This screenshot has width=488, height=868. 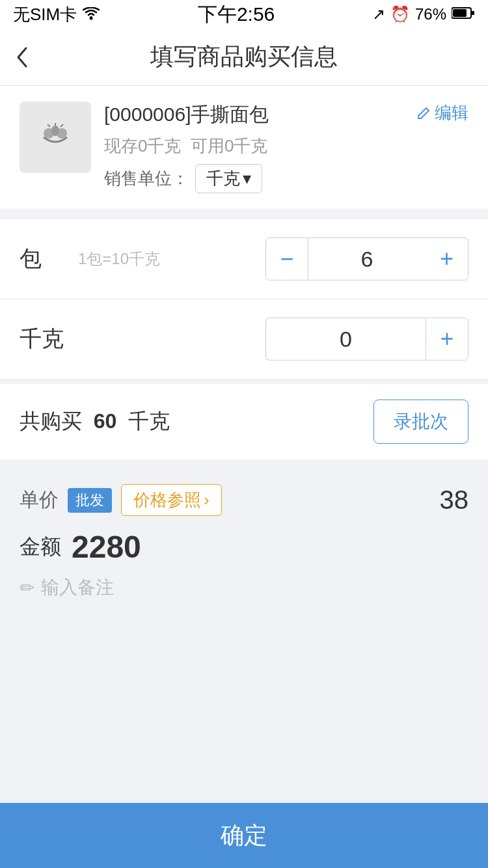 What do you see at coordinates (447, 259) in the screenshot?
I see `bao-plus-button: +` at bounding box center [447, 259].